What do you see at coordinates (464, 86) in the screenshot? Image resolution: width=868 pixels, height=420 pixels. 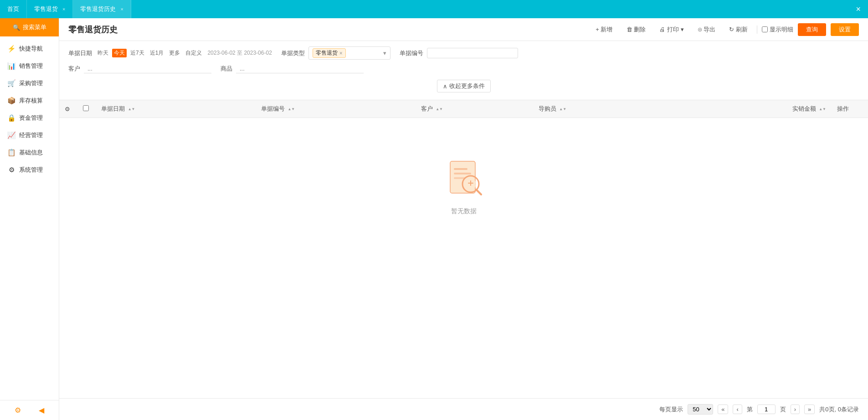 I see `collapse-row: ∧ 收起更多条件` at bounding box center [464, 86].